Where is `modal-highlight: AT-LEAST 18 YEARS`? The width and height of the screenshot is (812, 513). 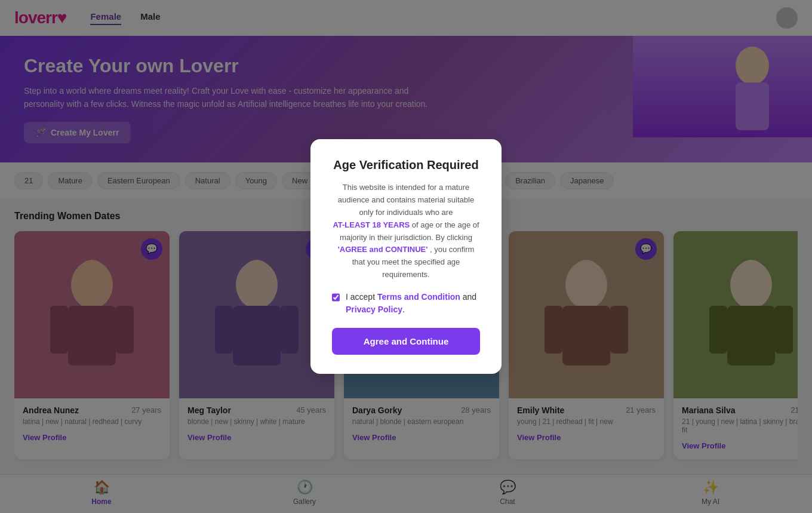 modal-highlight: AT-LEAST 18 YEARS is located at coordinates (371, 225).